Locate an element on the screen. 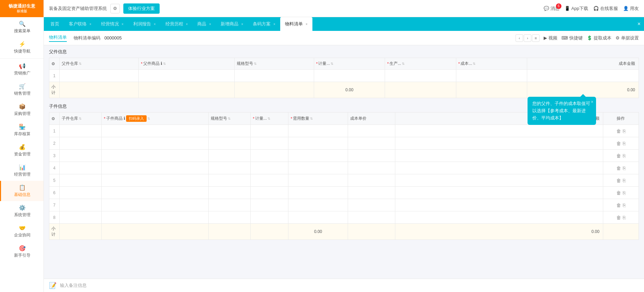 The width and height of the screenshot is (644, 292). tab-home: 首页 is located at coordinates (55, 24).